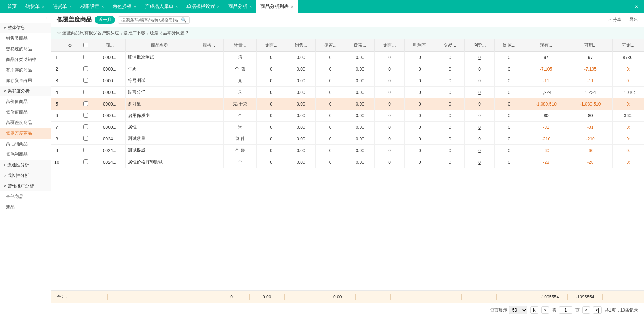 Image resolution: width=644 pixels, height=317 pixels. What do you see at coordinates (25, 154) in the screenshot?
I see `sidebar-item-low-margin: 低毛利商品` at bounding box center [25, 154].